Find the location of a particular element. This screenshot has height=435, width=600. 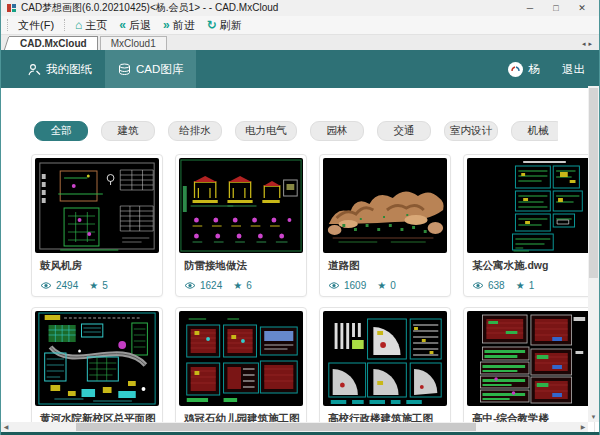

category-electrical: 电力电气 is located at coordinates (266, 131).